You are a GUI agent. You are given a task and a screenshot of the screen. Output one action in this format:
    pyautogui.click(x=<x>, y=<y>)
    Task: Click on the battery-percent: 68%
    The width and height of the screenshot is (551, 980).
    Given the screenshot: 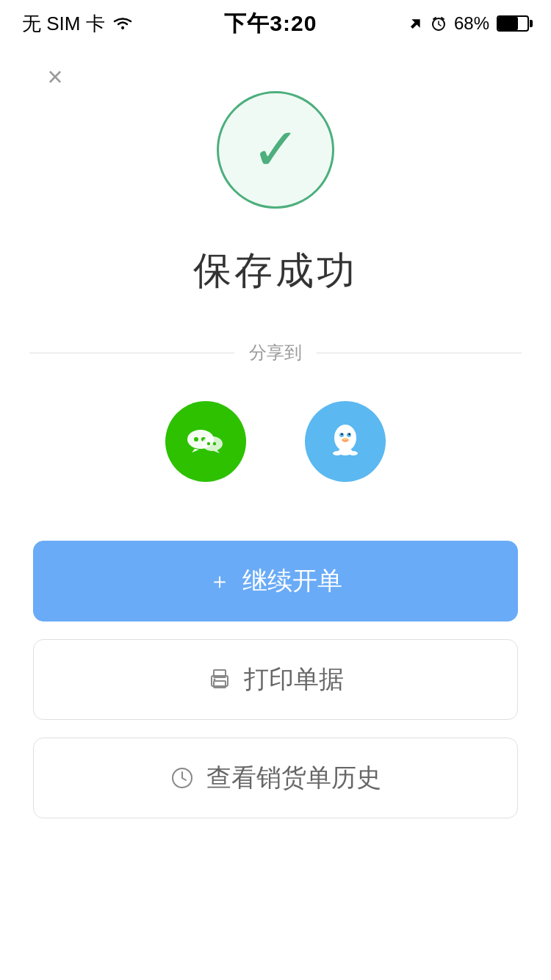 What is the action you would take?
    pyautogui.click(x=472, y=24)
    